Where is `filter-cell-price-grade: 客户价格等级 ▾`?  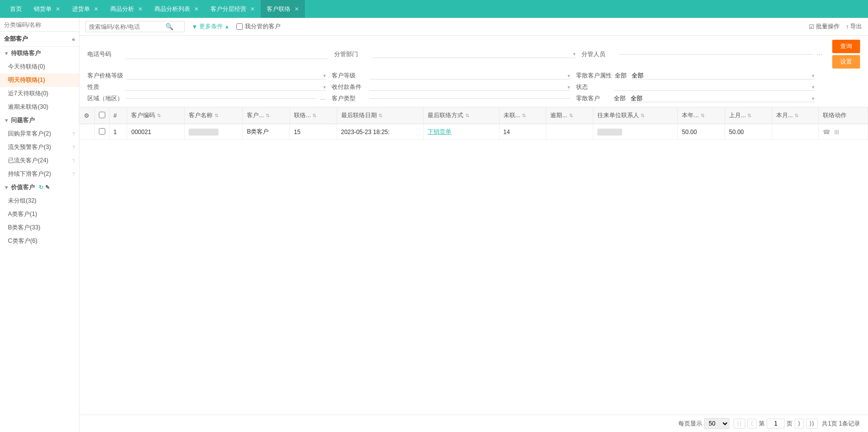
filter-cell-price-grade: 客户价格等级 ▾ is located at coordinates (210, 75).